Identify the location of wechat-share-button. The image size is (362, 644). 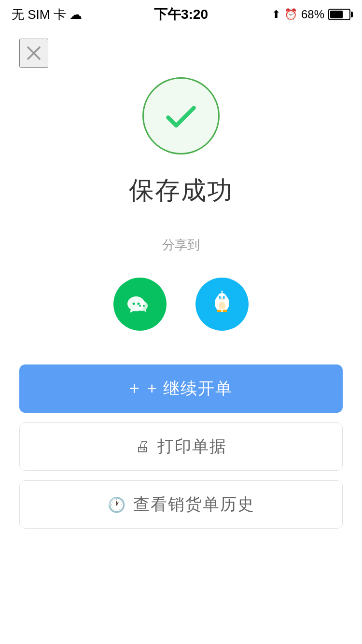
(140, 304).